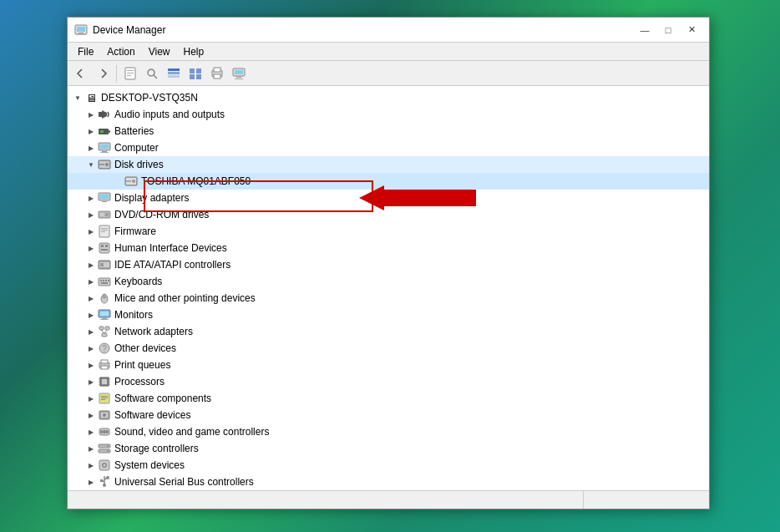 The height and width of the screenshot is (532, 780). I want to click on diskdrives-icon, so click(104, 165).